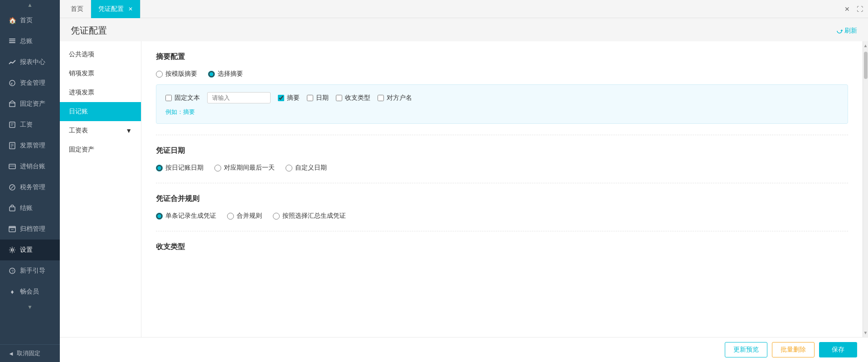 The image size is (868, 362). What do you see at coordinates (853, 9) in the screenshot?
I see `window-controls: ✕ ⛶` at bounding box center [853, 9].